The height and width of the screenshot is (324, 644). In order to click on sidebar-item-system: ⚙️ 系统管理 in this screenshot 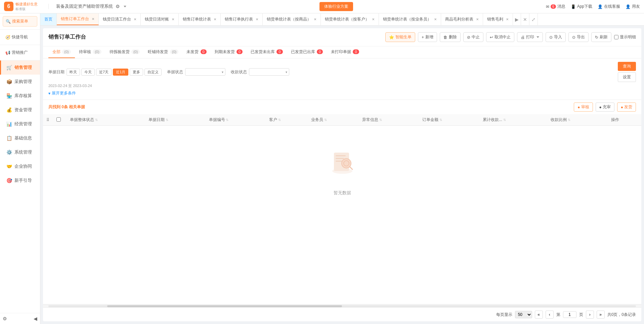, I will do `click(20, 152)`.